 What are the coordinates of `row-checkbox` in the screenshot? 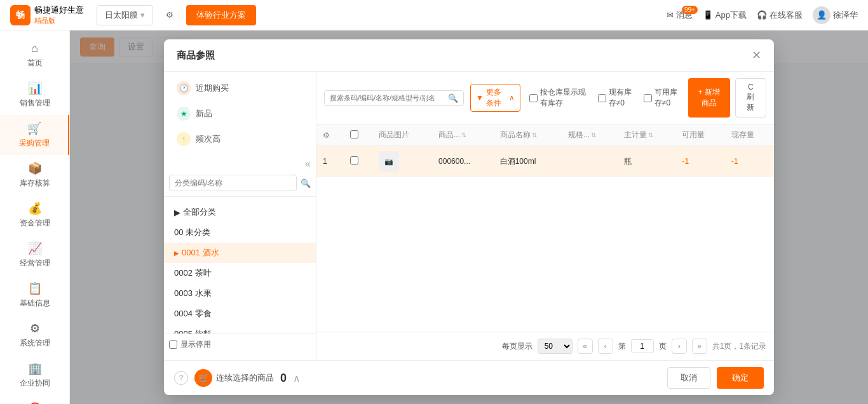 It's located at (355, 160).